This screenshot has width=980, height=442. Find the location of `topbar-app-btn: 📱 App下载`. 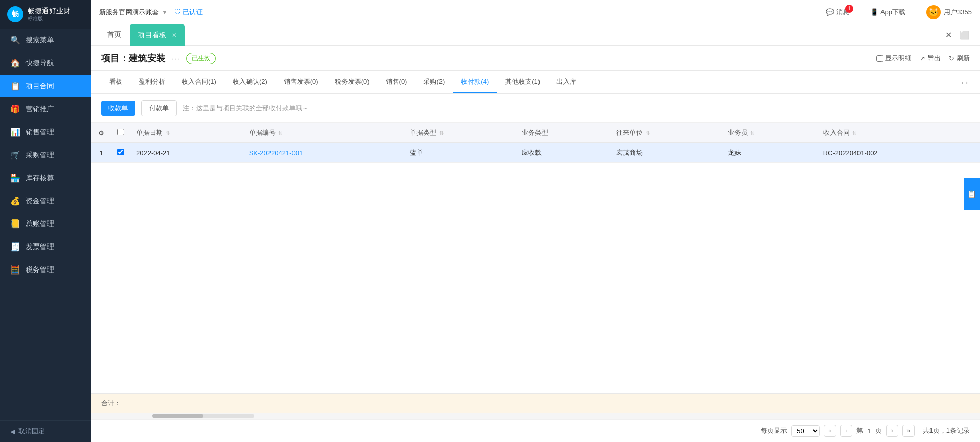

topbar-app-btn: 📱 App下载 is located at coordinates (888, 12).